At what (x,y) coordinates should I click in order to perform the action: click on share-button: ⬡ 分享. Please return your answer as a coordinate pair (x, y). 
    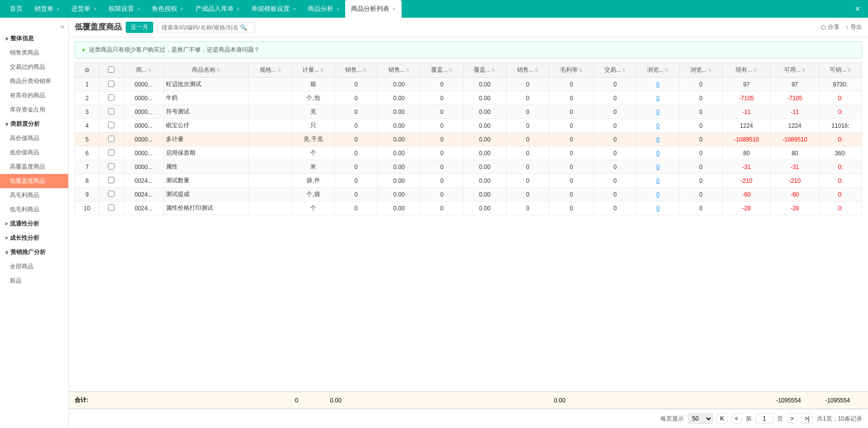
    Looking at the image, I should click on (830, 28).